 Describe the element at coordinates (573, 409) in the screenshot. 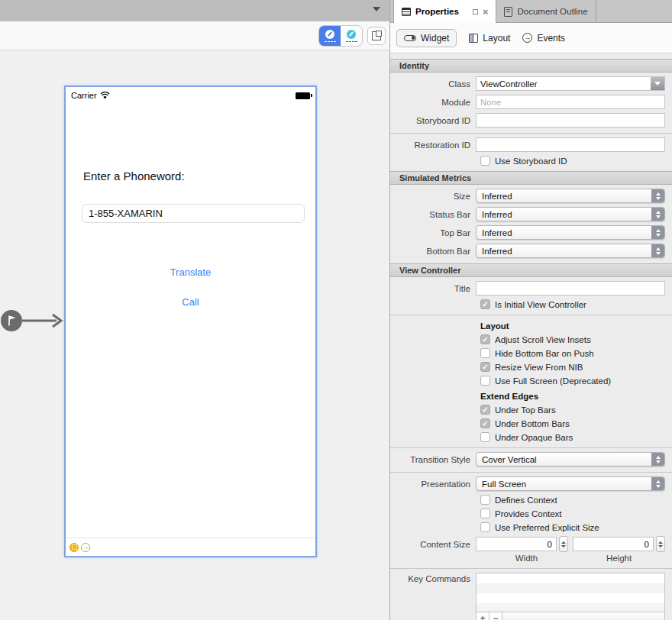

I see `under-top-row: ✓ Under Top Bars` at that location.